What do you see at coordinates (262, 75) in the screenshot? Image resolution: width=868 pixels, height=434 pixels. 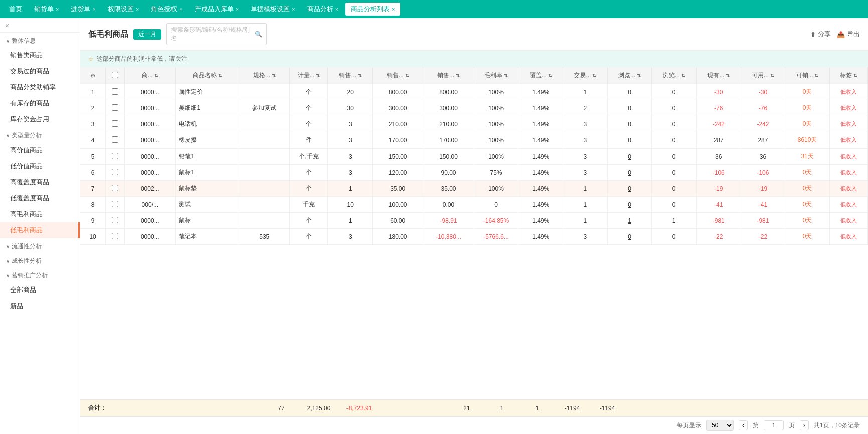 I see `col-sort-spec: 规格...` at bounding box center [262, 75].